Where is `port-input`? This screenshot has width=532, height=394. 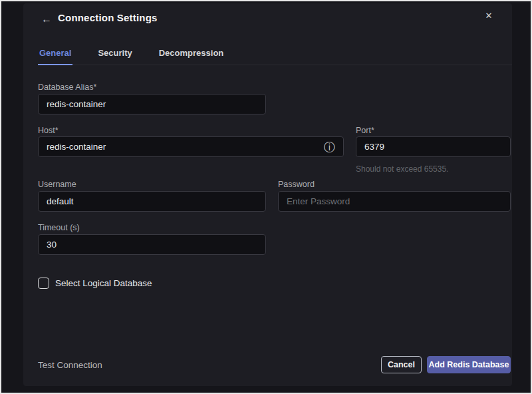 port-input is located at coordinates (434, 146).